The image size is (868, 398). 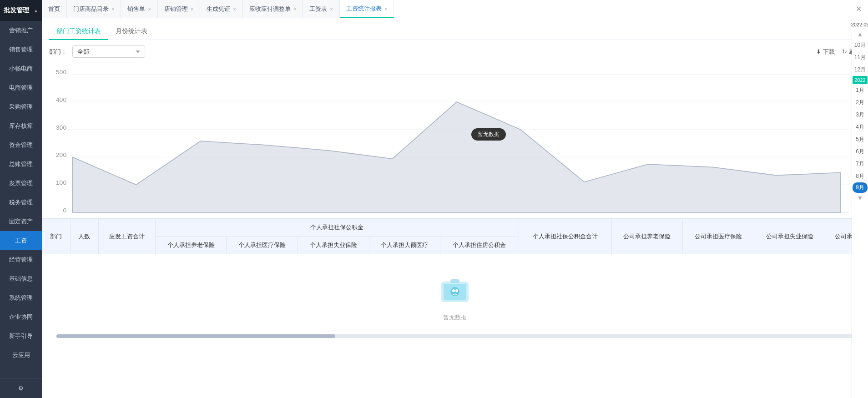 What do you see at coordinates (455, 336) in the screenshot?
I see `h-scrollbar` at bounding box center [455, 336].